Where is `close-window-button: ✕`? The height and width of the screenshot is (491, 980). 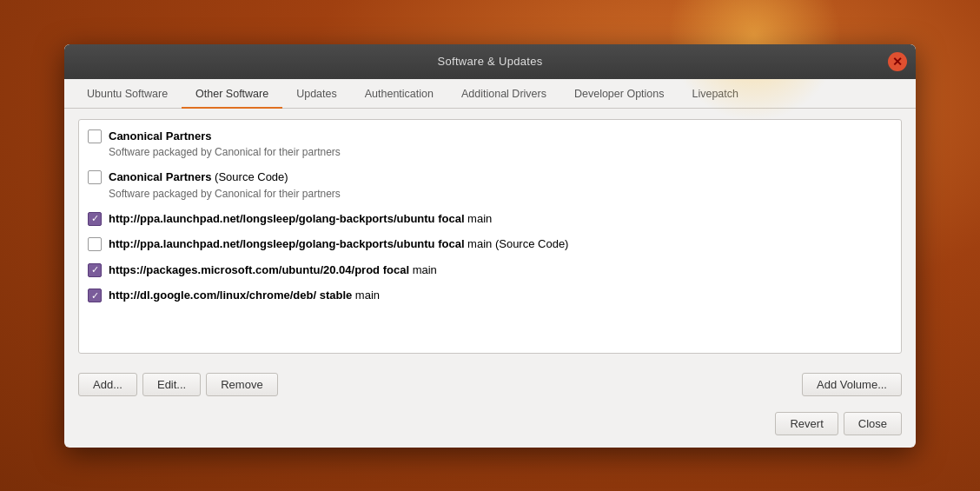
close-window-button: ✕ is located at coordinates (897, 62).